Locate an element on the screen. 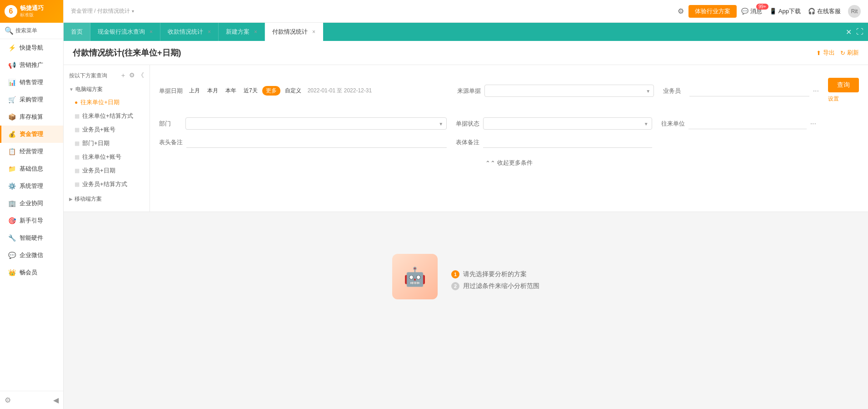  topbar-right: 💬 消息 99+ 📱 App下载 🎧 在线客服 Rit is located at coordinates (801, 11).